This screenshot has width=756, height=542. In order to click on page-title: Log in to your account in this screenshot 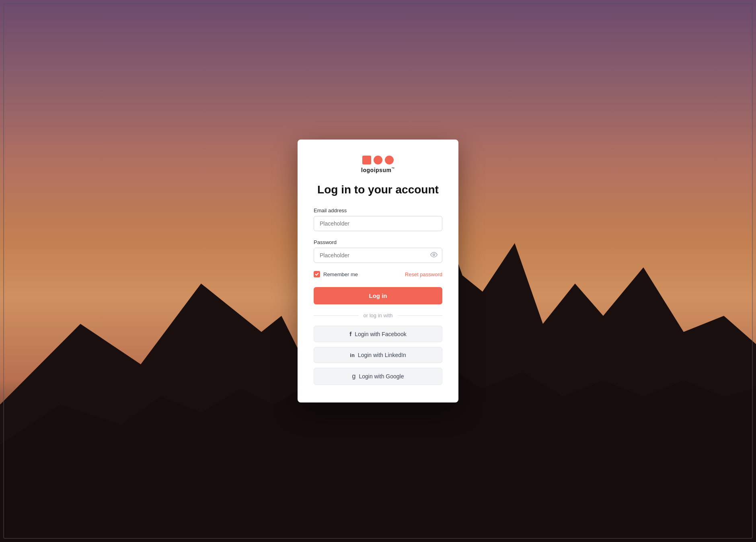, I will do `click(378, 190)`.